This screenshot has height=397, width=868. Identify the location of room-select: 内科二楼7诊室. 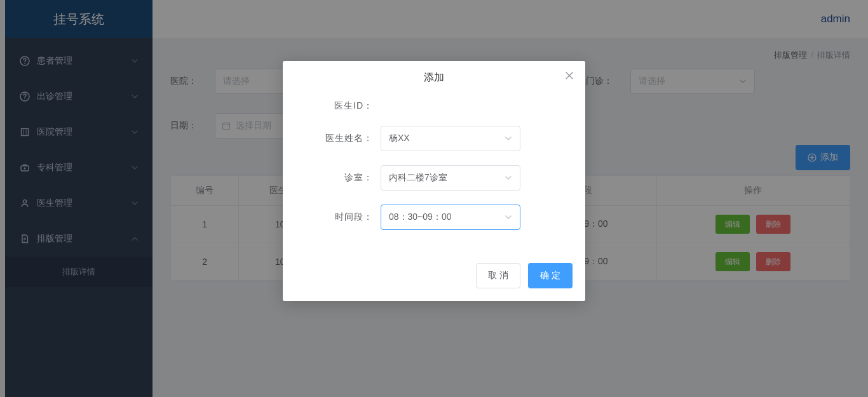
(451, 178).